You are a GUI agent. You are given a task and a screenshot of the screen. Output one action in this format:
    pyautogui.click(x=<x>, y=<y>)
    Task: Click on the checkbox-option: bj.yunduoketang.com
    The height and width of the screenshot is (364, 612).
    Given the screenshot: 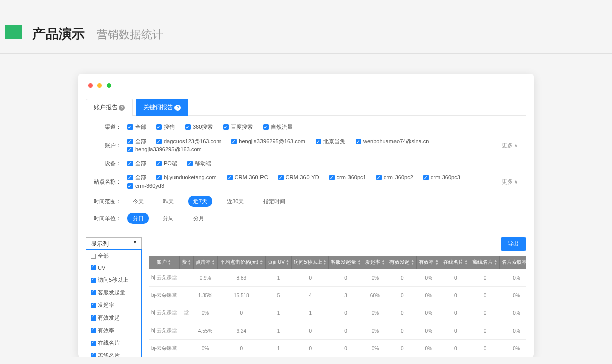 What is the action you would take?
    pyautogui.click(x=187, y=177)
    